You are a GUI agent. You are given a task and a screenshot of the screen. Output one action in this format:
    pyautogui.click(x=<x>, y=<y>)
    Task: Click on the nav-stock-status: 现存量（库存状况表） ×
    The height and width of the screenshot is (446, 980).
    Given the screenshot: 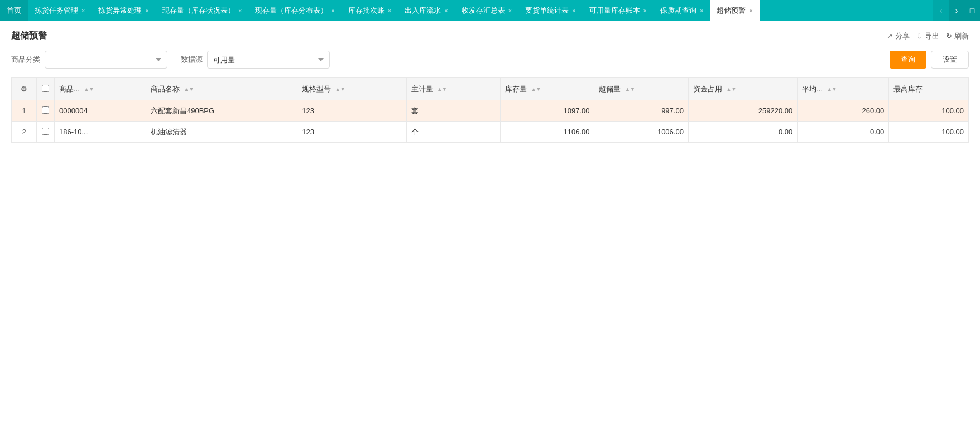 What is the action you would take?
    pyautogui.click(x=202, y=11)
    